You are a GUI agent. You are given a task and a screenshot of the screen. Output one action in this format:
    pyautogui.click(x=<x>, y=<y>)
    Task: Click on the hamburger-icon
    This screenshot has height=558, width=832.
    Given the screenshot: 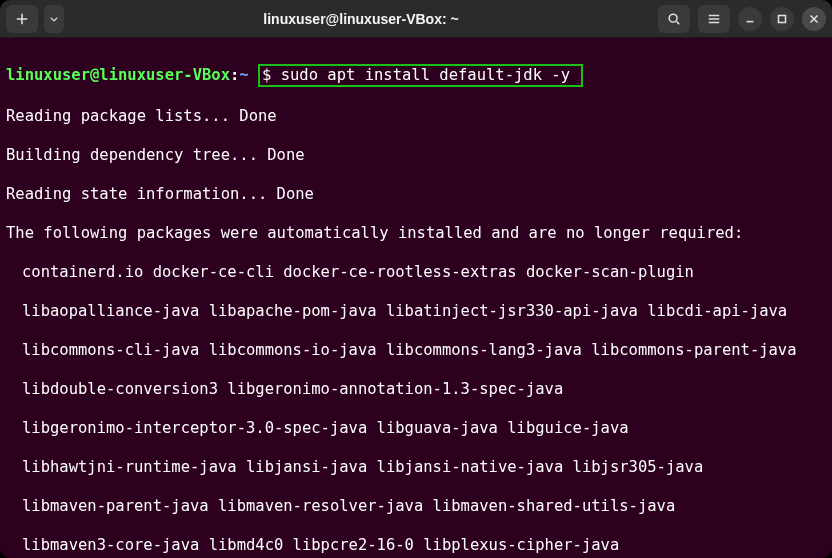 What is the action you would take?
    pyautogui.click(x=714, y=19)
    